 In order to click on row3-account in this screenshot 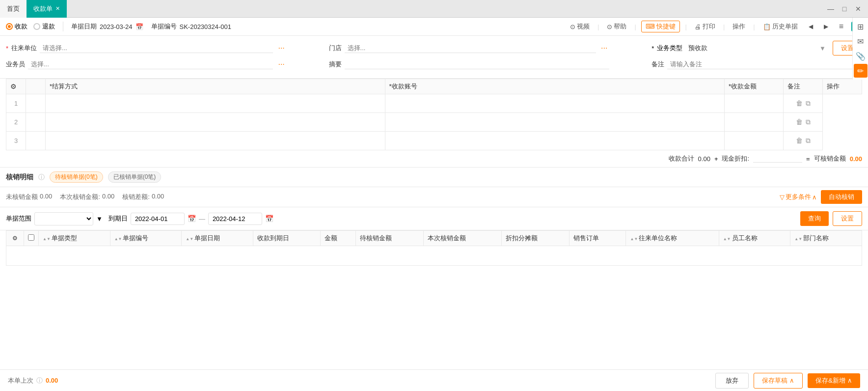, I will do `click(216, 141)`.